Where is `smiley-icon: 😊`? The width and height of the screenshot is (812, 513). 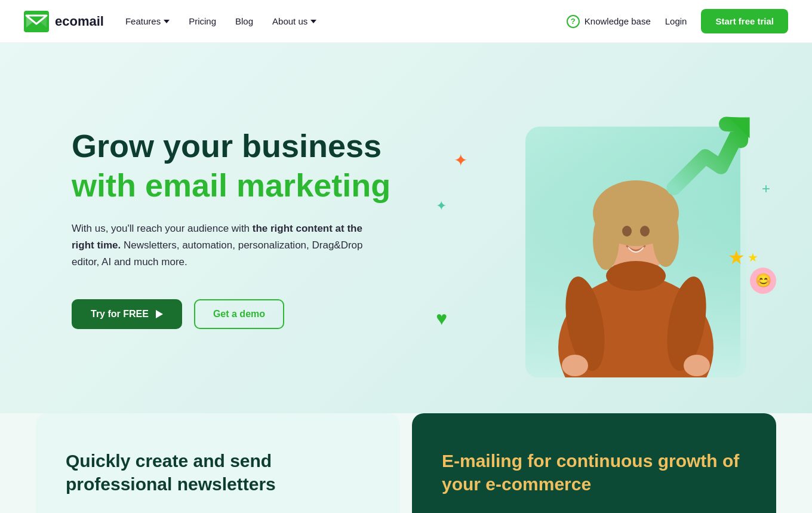 smiley-icon: 😊 is located at coordinates (763, 281).